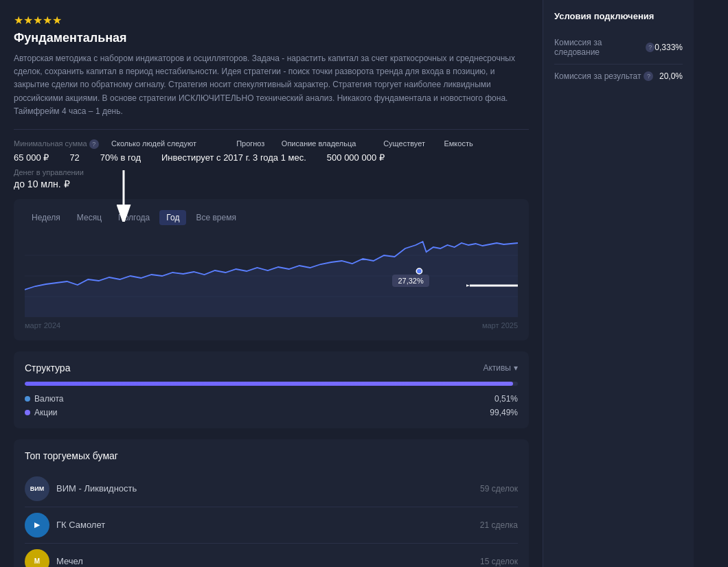 The height and width of the screenshot is (567, 728). What do you see at coordinates (94, 144) in the screenshot?
I see `min-sum-help-icon: ?` at bounding box center [94, 144].